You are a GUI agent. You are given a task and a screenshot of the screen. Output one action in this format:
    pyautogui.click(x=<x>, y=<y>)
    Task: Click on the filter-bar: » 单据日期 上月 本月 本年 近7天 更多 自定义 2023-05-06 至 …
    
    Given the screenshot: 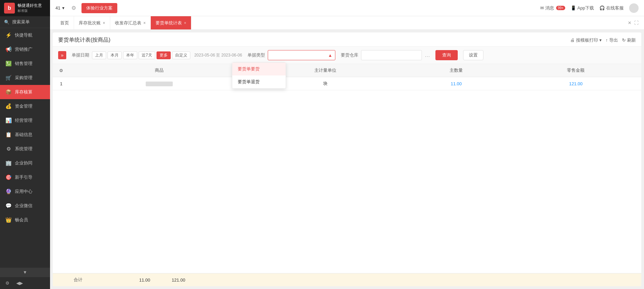 What is the action you would take?
    pyautogui.click(x=347, y=55)
    